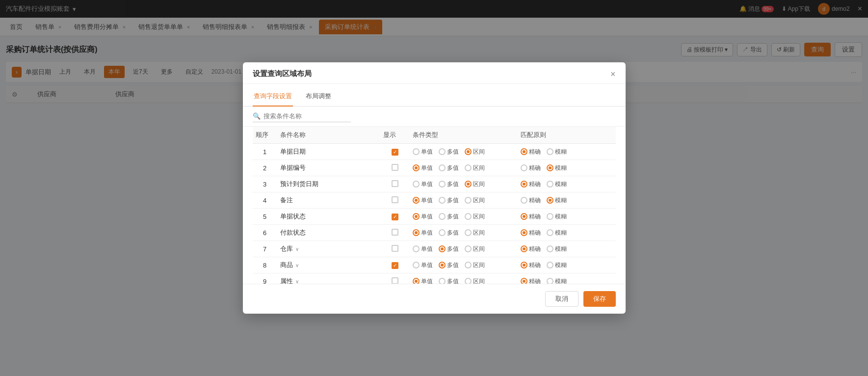 The image size is (868, 376). I want to click on cell-name: 单据状态, so click(329, 217).